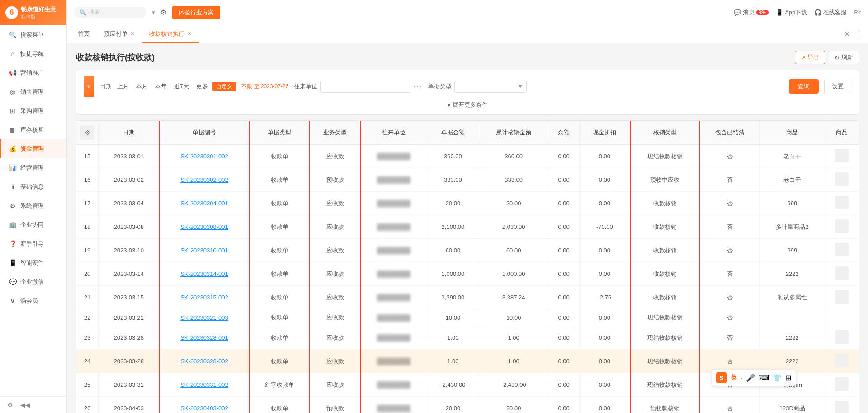 The height and width of the screenshot is (413, 868). I want to click on query-button: 查询, so click(804, 86).